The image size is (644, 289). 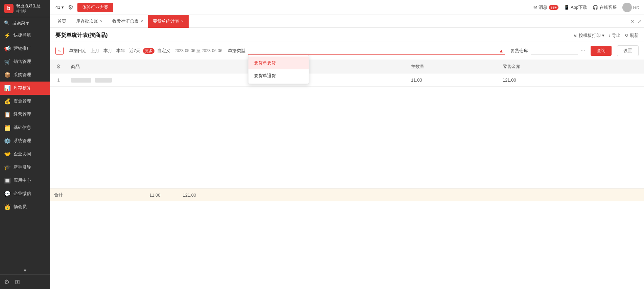 I want to click on guide-icon: 🎓, so click(x=7, y=167).